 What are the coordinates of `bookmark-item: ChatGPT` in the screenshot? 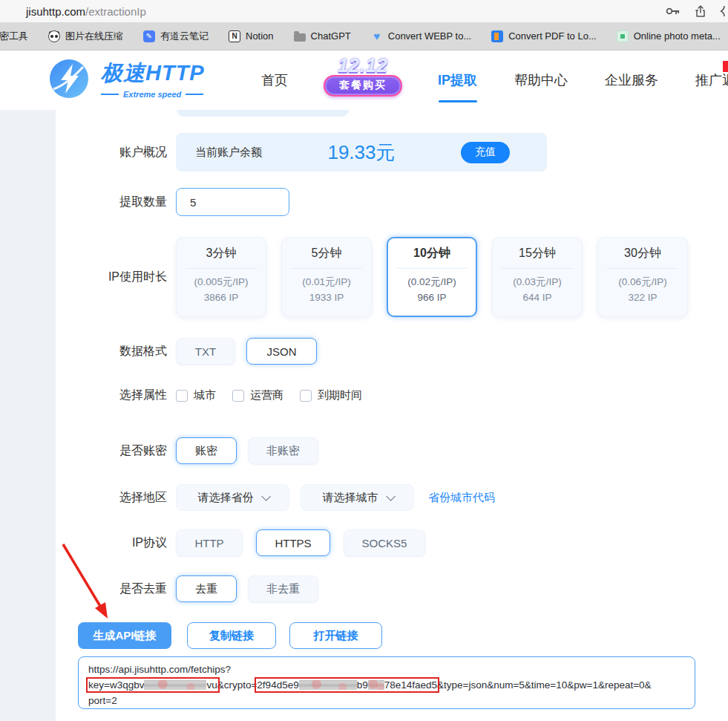 It's located at (322, 36).